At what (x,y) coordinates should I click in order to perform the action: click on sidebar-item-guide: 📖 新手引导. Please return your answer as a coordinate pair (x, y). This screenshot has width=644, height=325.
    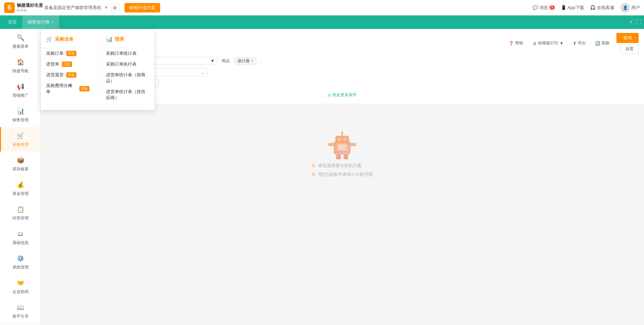
    Looking at the image, I should click on (20, 311).